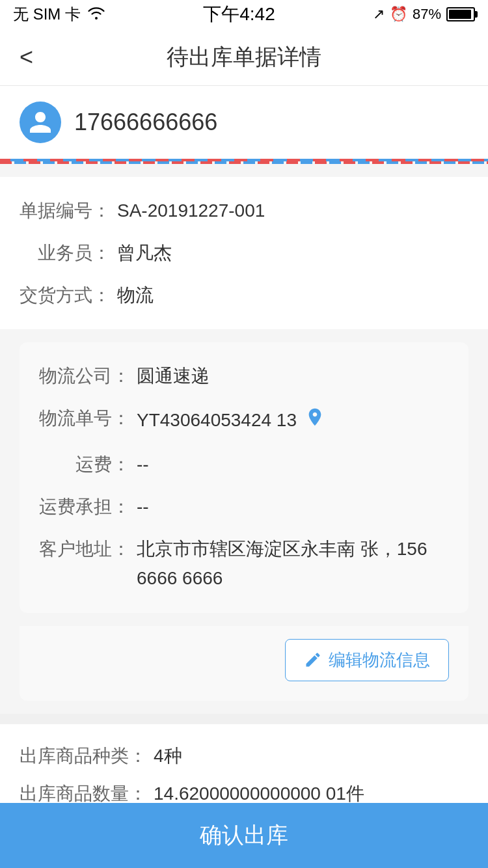 This screenshot has height=868, width=488. What do you see at coordinates (85, 376) in the screenshot?
I see `logistics-company-label: 物流公司：` at bounding box center [85, 376].